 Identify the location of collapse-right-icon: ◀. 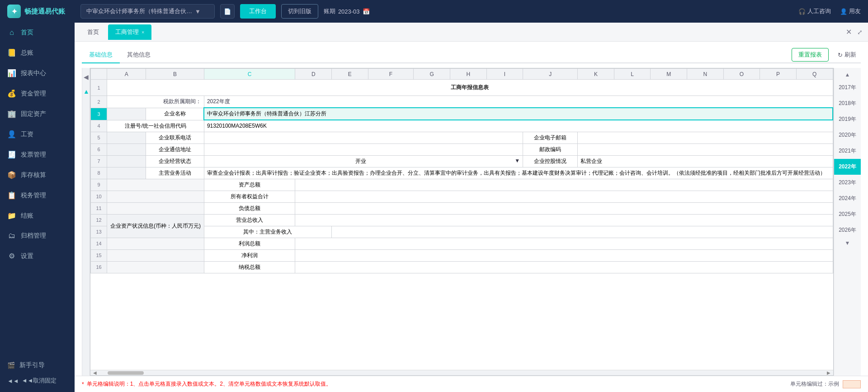
(86, 77).